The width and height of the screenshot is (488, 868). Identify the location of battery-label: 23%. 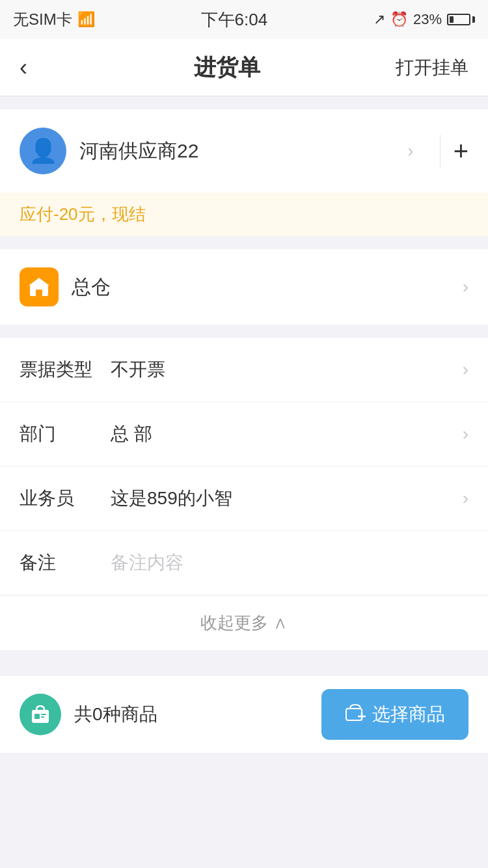
(427, 20).